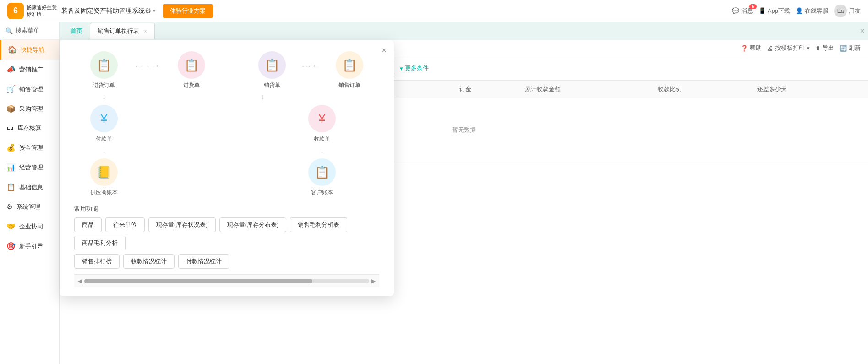 The width and height of the screenshot is (868, 364). Describe the element at coordinates (198, 281) in the screenshot. I see `scroll-thumb` at that location.